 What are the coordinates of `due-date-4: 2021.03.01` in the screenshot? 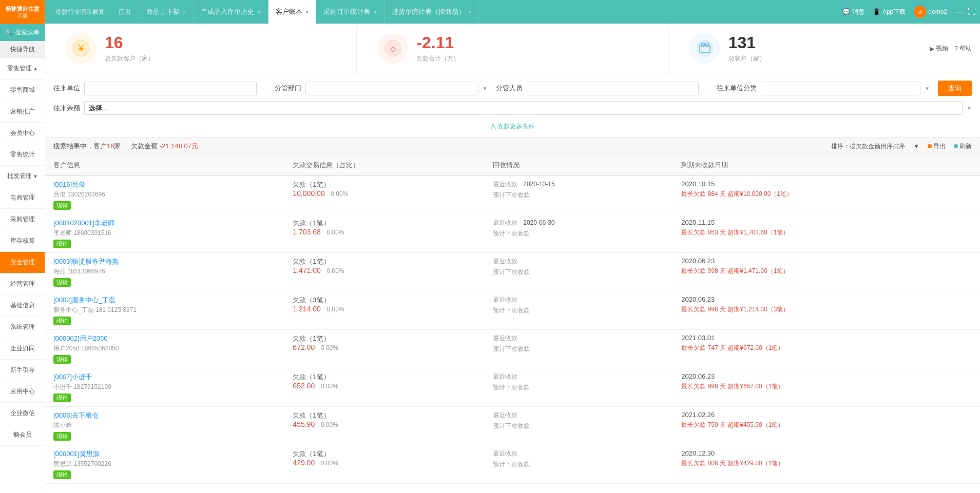 It's located at (827, 338).